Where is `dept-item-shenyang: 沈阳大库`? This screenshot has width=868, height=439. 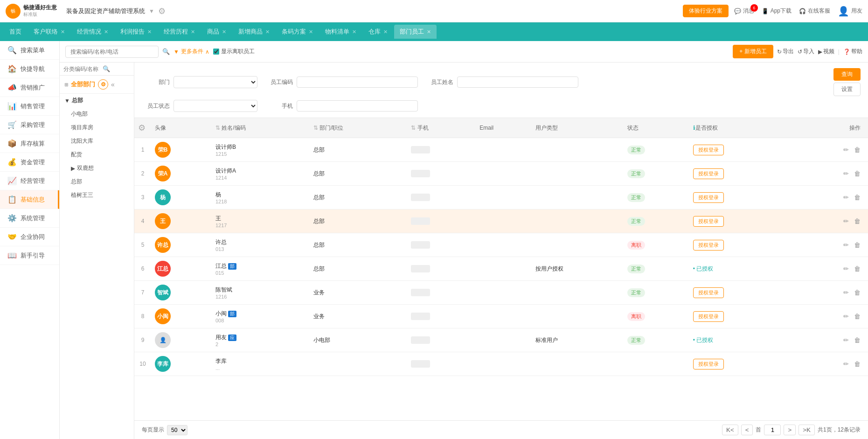
dept-item-shenyang: 沈阳大库 is located at coordinates (97, 141).